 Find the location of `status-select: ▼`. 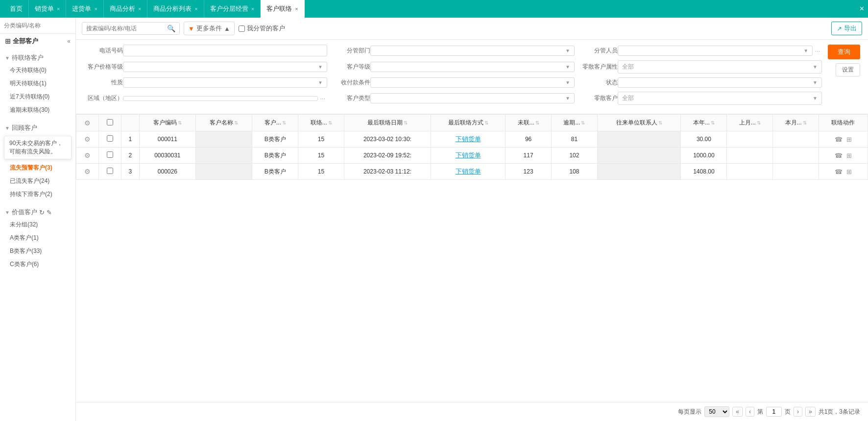

status-select: ▼ is located at coordinates (720, 82).